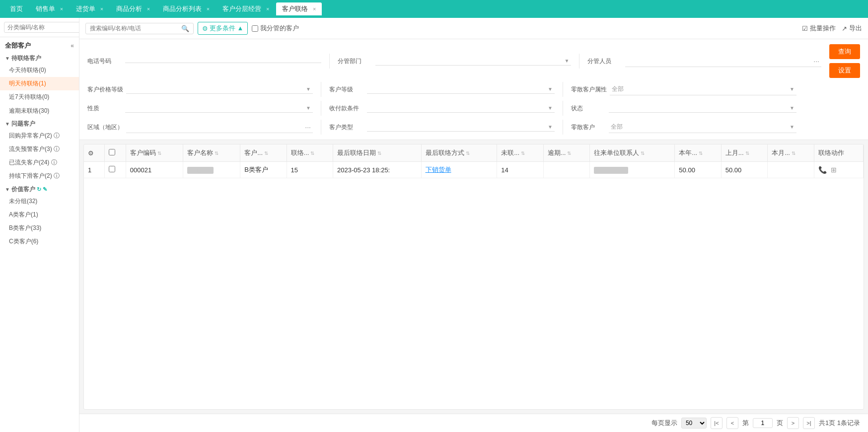 This screenshot has width=868, height=432. Describe the element at coordinates (698, 153) in the screenshot. I see `th-this-year: 本年...⇅` at that location.